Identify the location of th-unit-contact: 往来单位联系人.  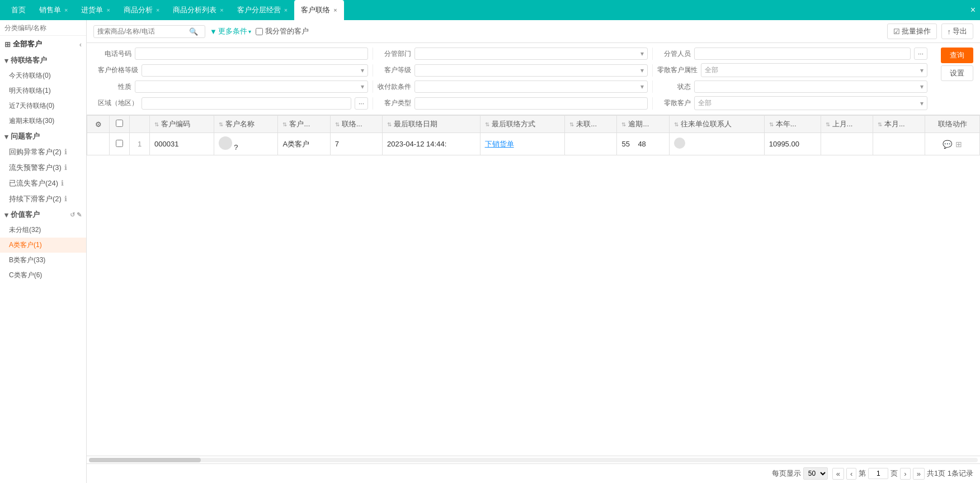
(717, 124).